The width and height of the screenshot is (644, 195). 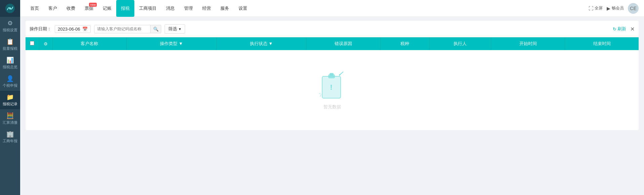 I want to click on settings-icon: ⚙, so click(x=46, y=44).